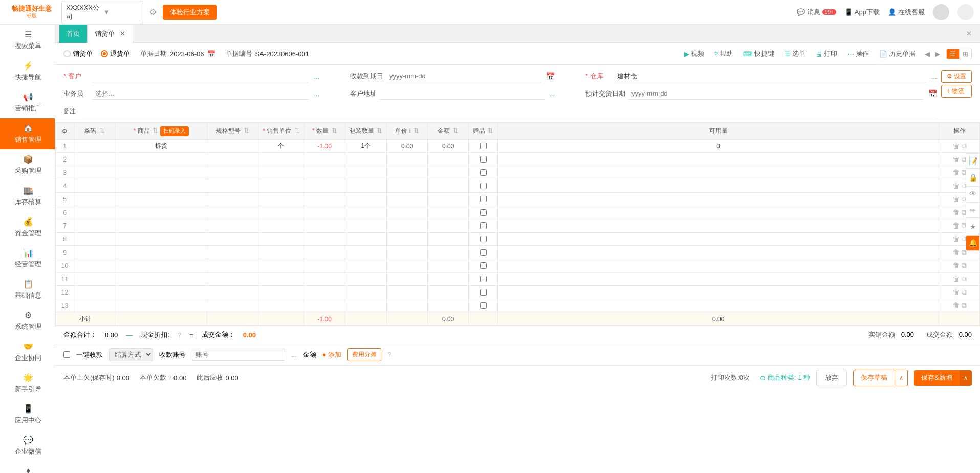 The image size is (980, 473). What do you see at coordinates (973, 194) in the screenshot?
I see `float-eye-btn: 👁` at bounding box center [973, 194].